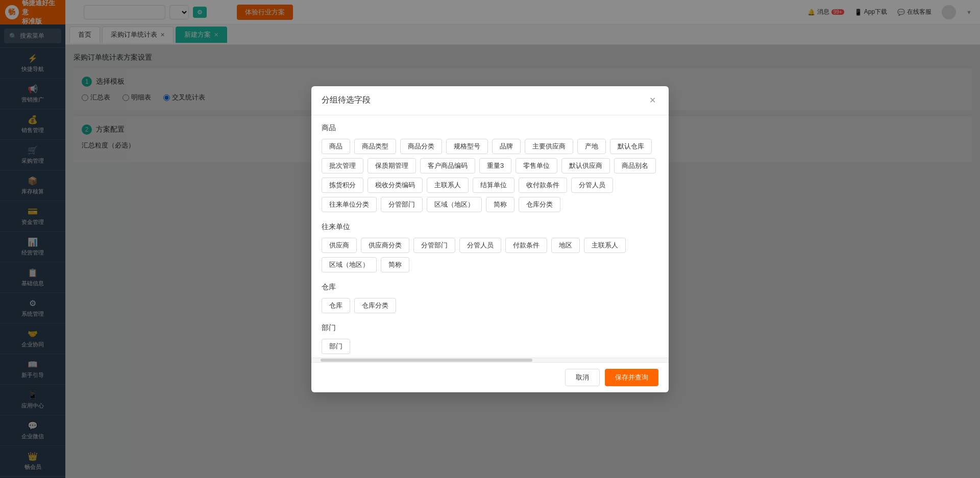 Image resolution: width=980 pixels, height=478 pixels. Describe the element at coordinates (494, 185) in the screenshot. I see `field-tag-settlement-unit: 结算单位` at that location.